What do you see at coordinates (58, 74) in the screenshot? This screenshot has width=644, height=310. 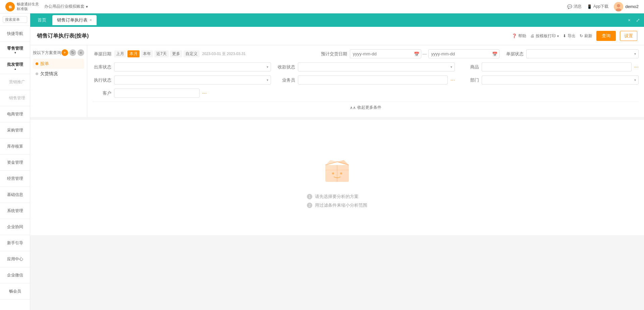 I see `filter-by-debt: 欠货情况` at bounding box center [58, 74].